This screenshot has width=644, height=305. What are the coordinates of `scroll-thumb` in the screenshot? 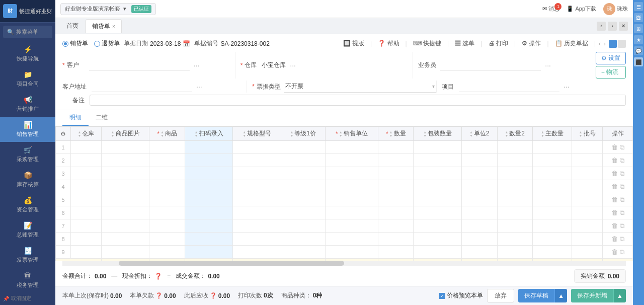 It's located at (231, 263).